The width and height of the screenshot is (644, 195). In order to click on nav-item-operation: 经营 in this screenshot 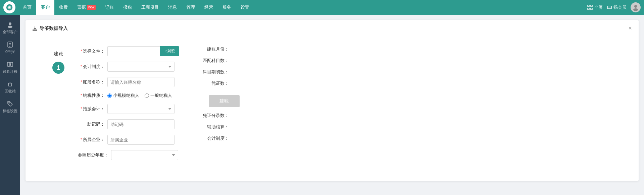, I will do `click(209, 7)`.